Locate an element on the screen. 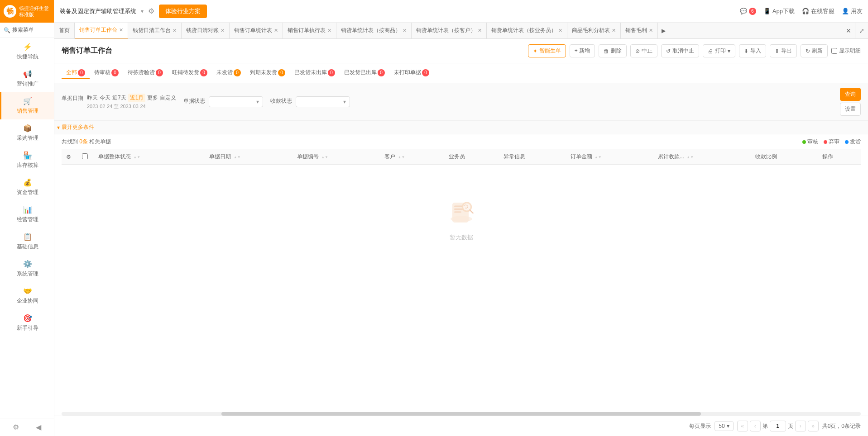 This screenshot has width=868, height=436. app-download-label: App下载 is located at coordinates (783, 11).